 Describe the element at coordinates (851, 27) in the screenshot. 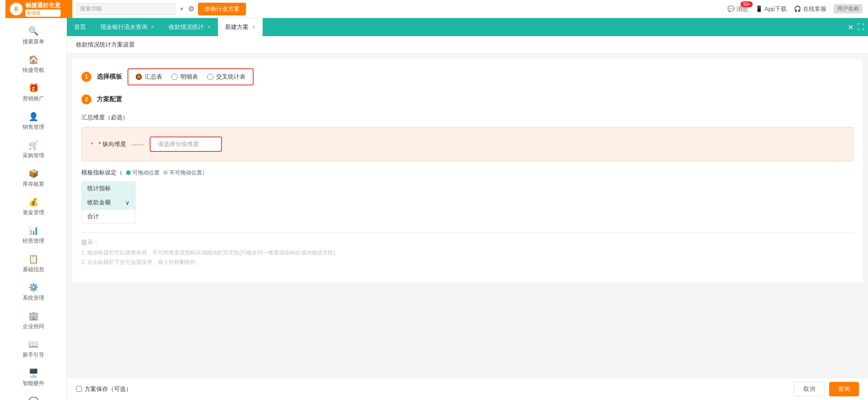

I see `tab-close-all-icon: ✕` at that location.